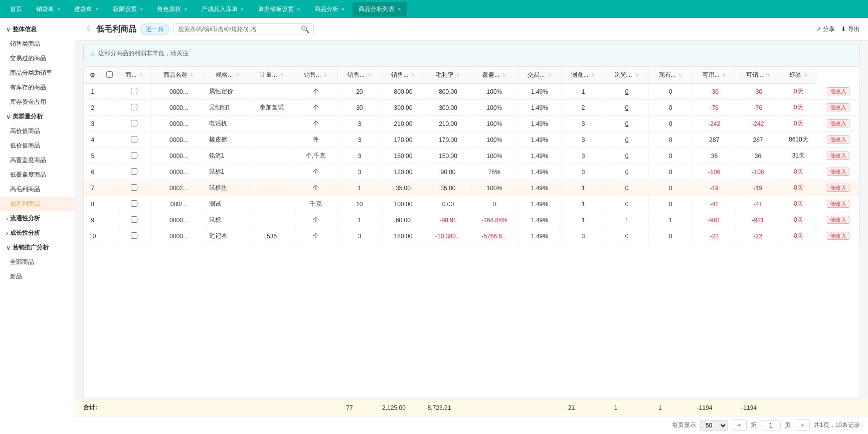  I want to click on sidebar-item-all-products: 全部商品, so click(37, 262).